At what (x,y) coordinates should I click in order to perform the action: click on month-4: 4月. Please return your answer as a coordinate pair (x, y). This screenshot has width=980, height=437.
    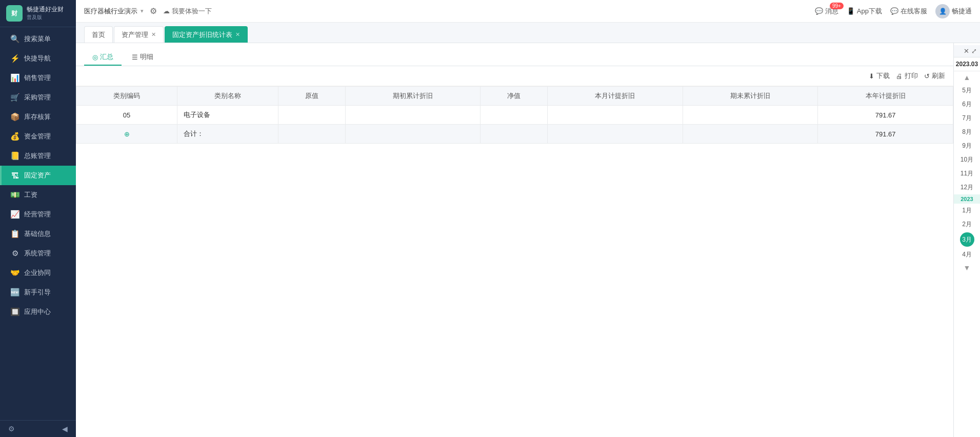
    Looking at the image, I should click on (967, 254).